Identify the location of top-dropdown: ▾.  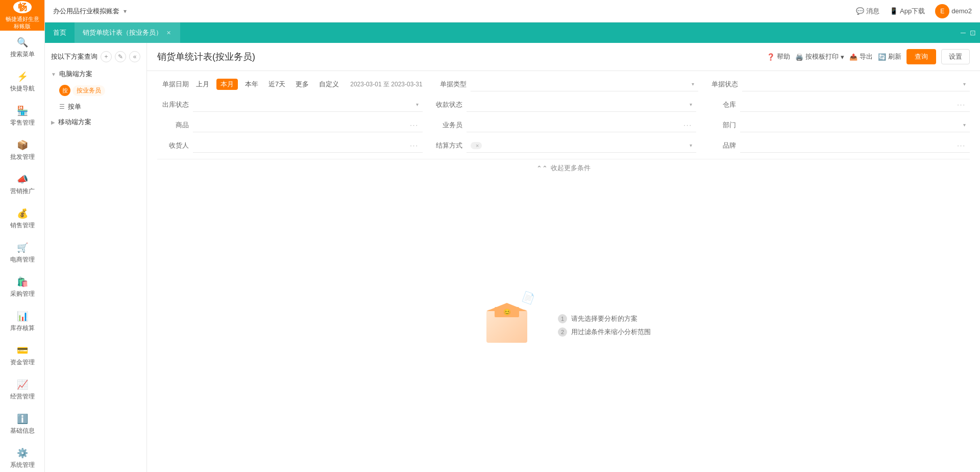
(125, 11).